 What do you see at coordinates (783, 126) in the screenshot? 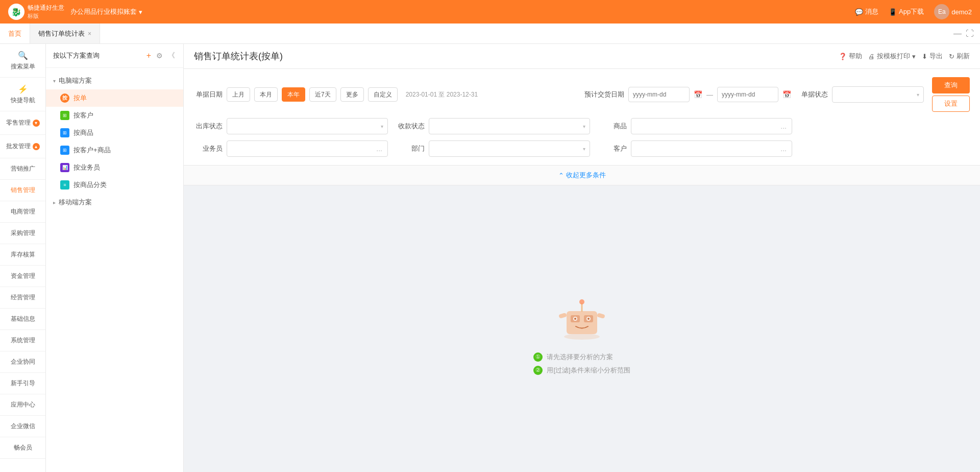
I see `product-dots: ...` at bounding box center [783, 126].